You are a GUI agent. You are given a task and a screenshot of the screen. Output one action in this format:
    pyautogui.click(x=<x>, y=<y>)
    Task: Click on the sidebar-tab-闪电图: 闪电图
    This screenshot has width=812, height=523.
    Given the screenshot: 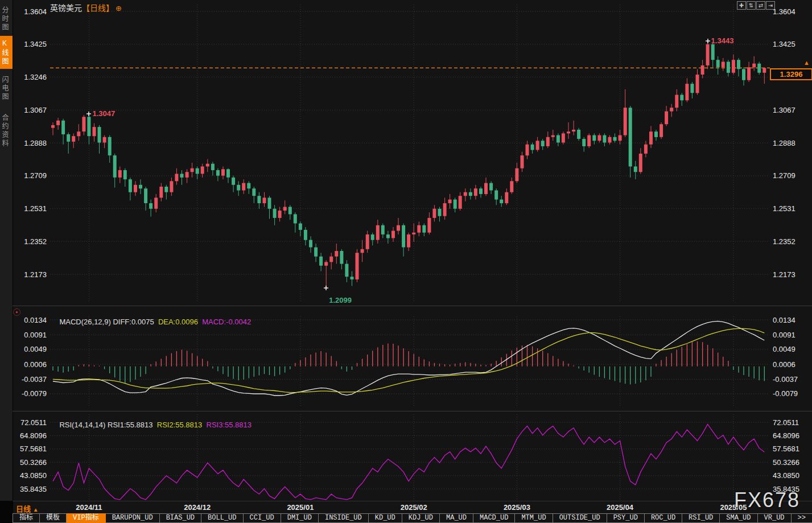 What is the action you would take?
    pyautogui.click(x=6, y=88)
    